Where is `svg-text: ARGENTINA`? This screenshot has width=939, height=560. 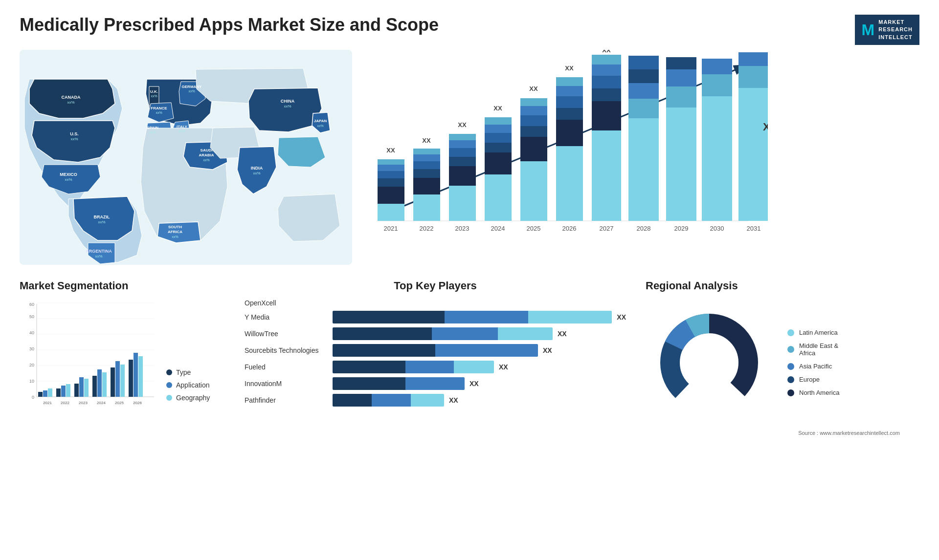 svg-text: ARGENTINA is located at coordinates (99, 251).